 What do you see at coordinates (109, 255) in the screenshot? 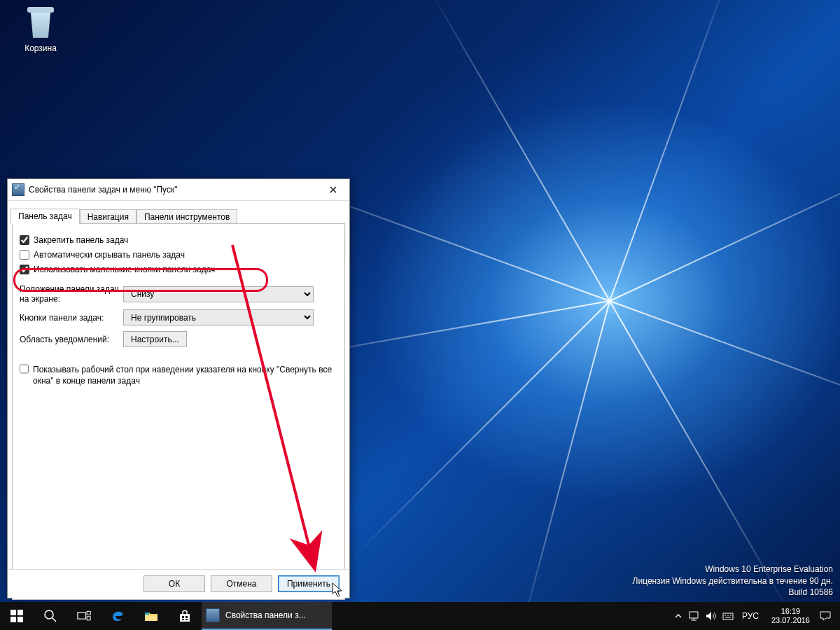
I see `autohide-label: Автоматически скрывать панель задач` at bounding box center [109, 255].